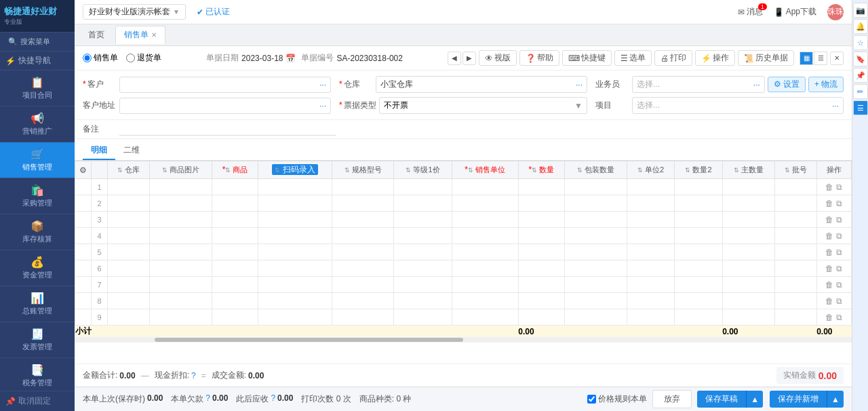 The height and width of the screenshot is (411, 868). Describe the element at coordinates (698, 84) in the screenshot. I see `salesperson-input: 选择... ···` at that location.